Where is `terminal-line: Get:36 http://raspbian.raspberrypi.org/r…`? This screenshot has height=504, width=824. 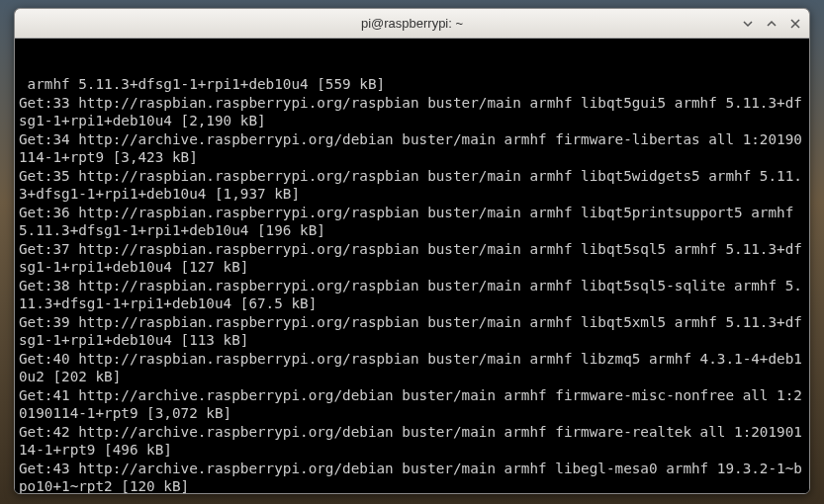
terminal-line: Get:36 http://raspbian.raspberrypi.org/r… is located at coordinates (412, 221).